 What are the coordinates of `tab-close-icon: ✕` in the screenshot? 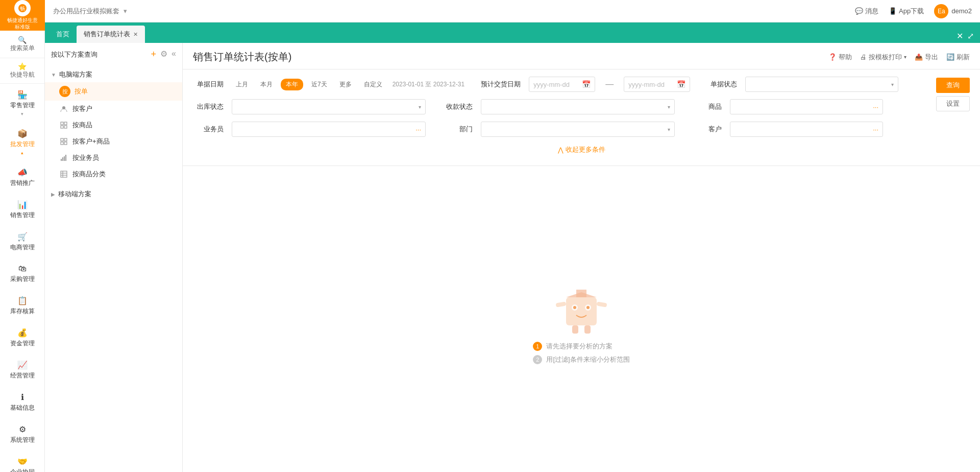 It's located at (136, 35).